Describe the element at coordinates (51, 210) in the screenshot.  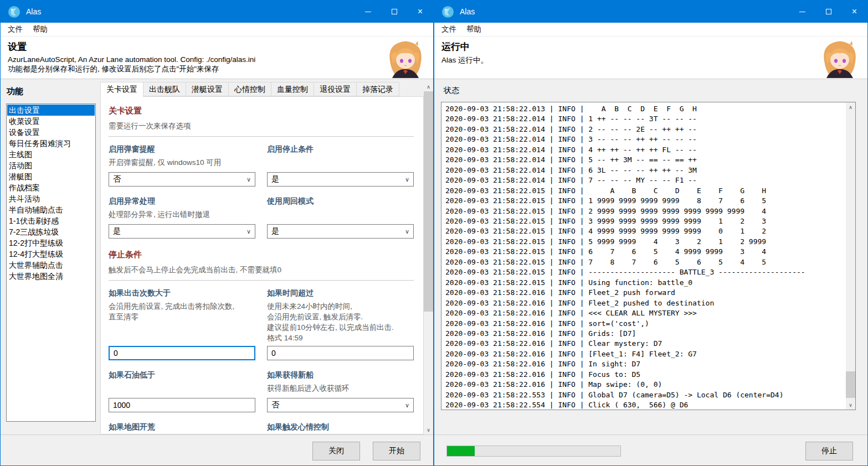
I see `sidebar-item: 半自动辅助点击` at that location.